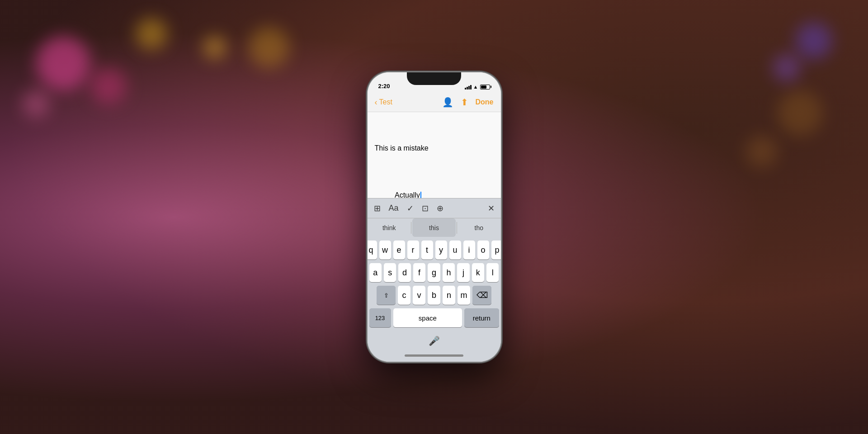 This screenshot has height=434, width=868. Describe the element at coordinates (434, 295) in the screenshot. I see `key-b: b` at that location.